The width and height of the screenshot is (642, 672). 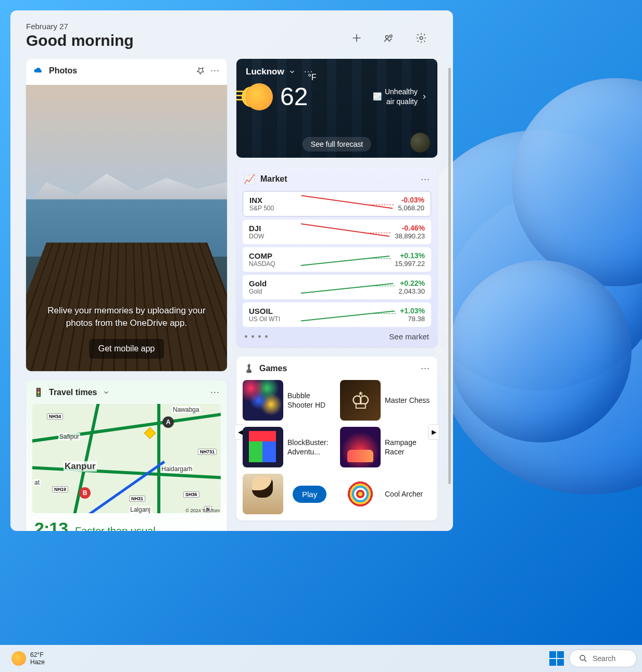 What do you see at coordinates (434, 432) in the screenshot?
I see `games-next-button: ▶` at bounding box center [434, 432].